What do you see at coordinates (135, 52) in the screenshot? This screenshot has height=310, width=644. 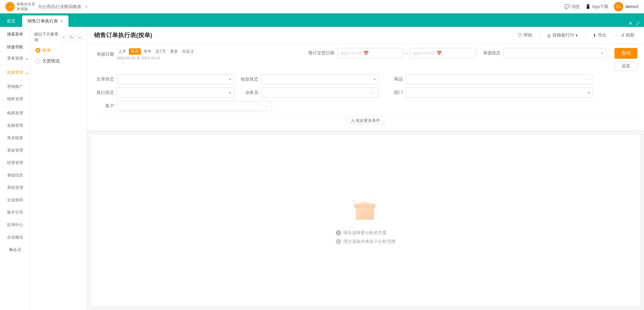 I see `date-tab-curr: 本月` at bounding box center [135, 52].